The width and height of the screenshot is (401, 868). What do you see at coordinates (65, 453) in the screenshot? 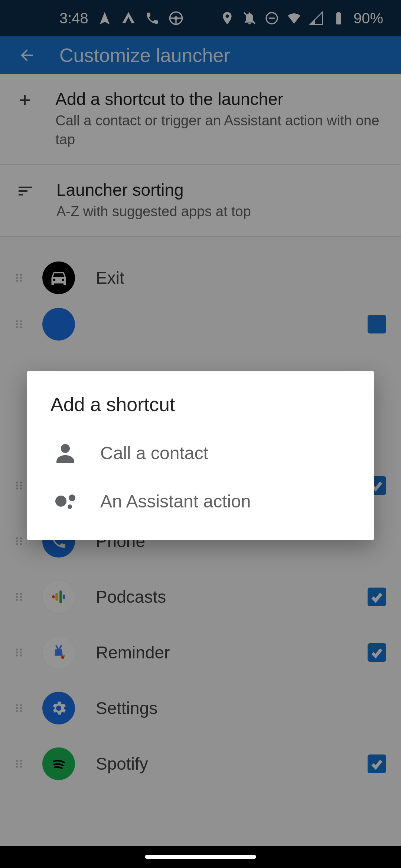
I see `person-icon` at bounding box center [65, 453].